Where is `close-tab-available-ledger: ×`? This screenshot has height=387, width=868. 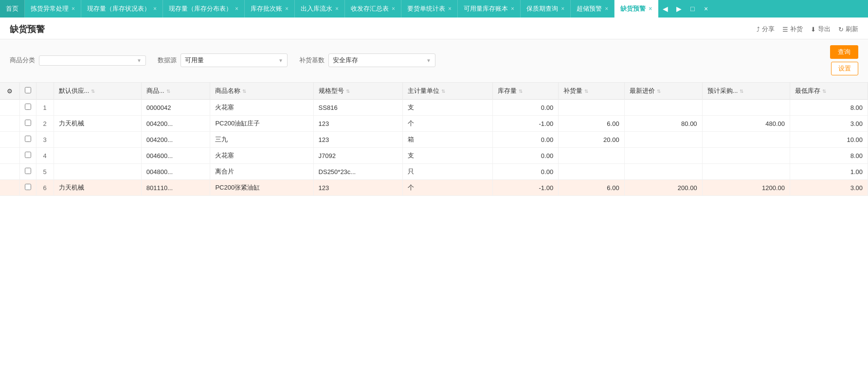 close-tab-available-ledger: × is located at coordinates (513, 9).